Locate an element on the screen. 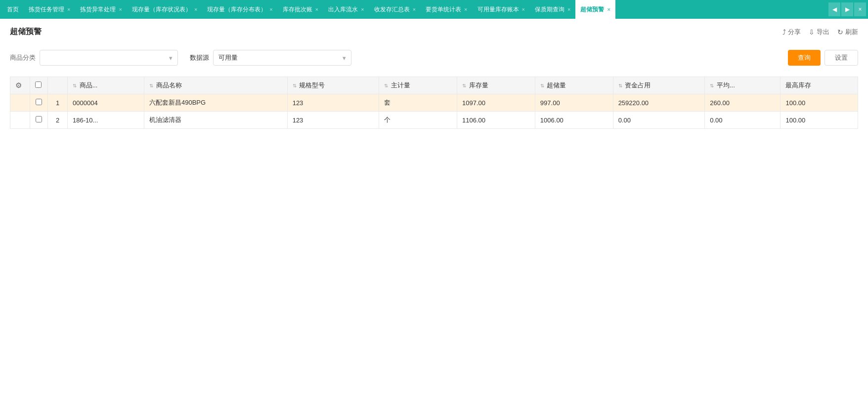  tab-inventory-status: 现存量（库存状况表） × is located at coordinates (165, 9).